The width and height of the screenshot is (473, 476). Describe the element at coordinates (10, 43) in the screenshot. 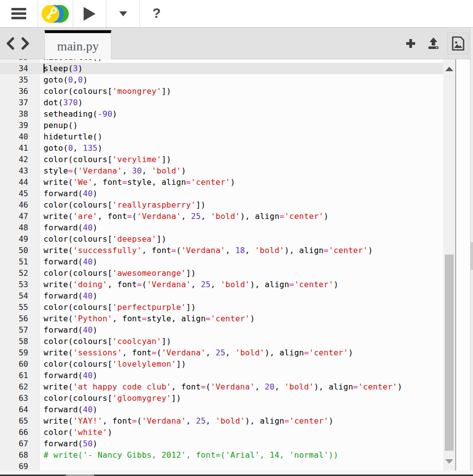

I see `prev-file-button` at that location.